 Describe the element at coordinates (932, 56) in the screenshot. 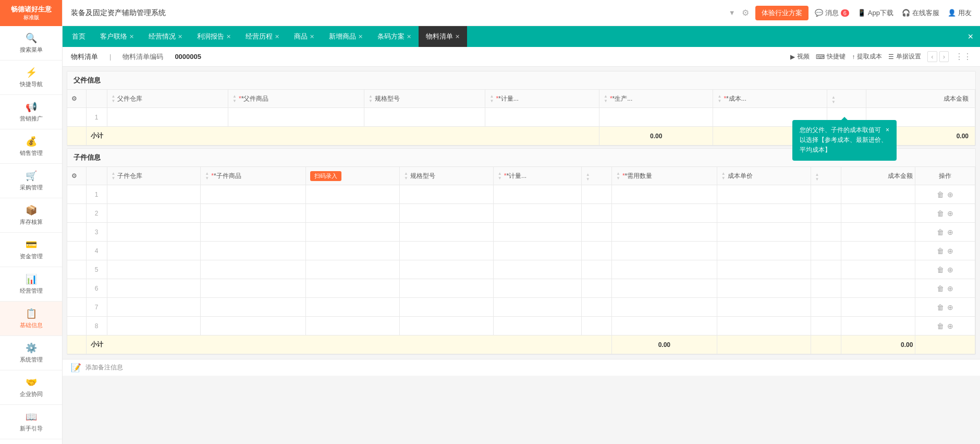

I see `arrow-left: ‹` at that location.